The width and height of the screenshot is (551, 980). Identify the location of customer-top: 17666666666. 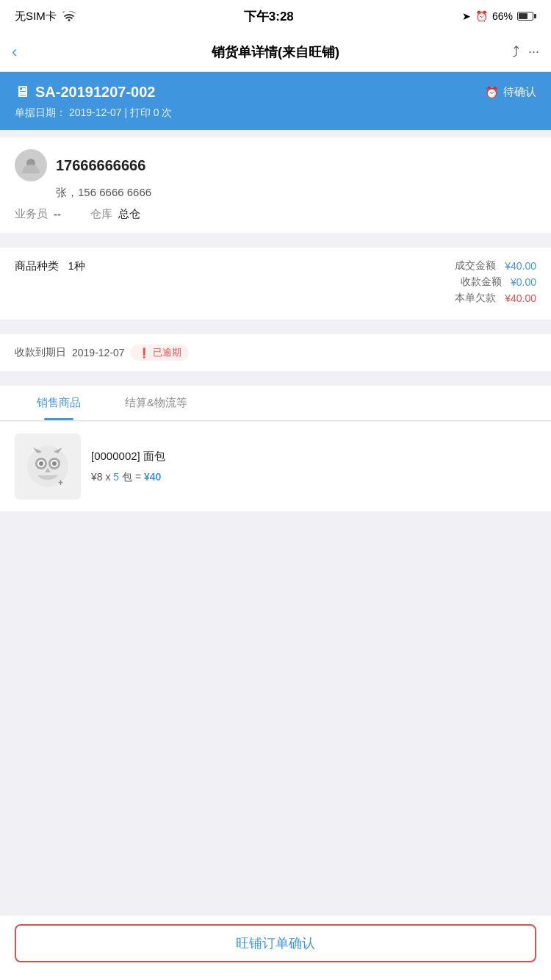
(276, 165).